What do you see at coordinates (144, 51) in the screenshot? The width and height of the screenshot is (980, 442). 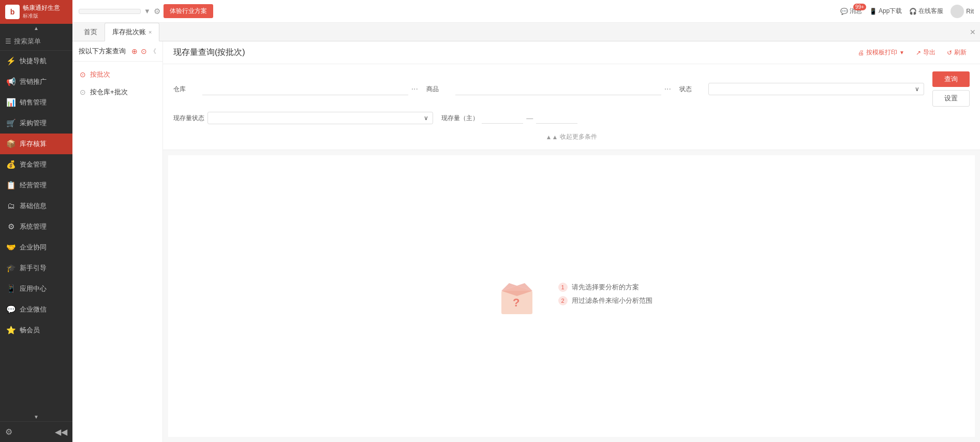 I see `scheme-settings-btn: ⊙` at bounding box center [144, 51].